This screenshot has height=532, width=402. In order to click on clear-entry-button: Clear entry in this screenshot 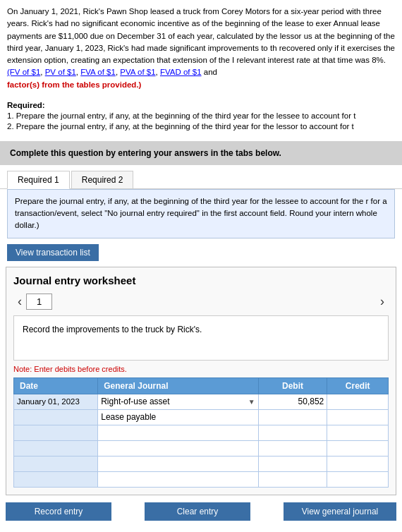, I will do `click(197, 512)`.